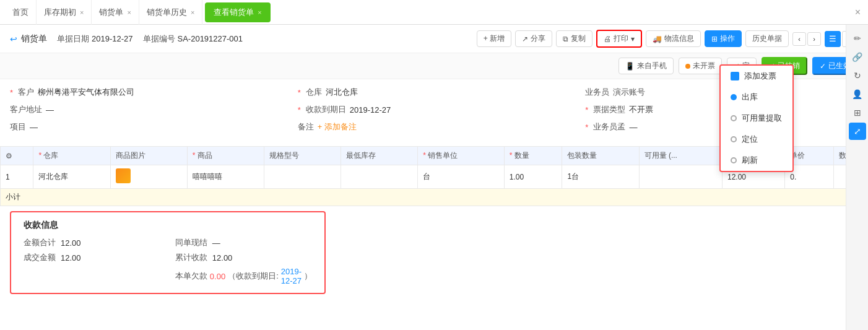 This screenshot has width=868, height=330. What do you see at coordinates (757, 76) in the screenshot?
I see `dropdown-add-invoice: 添加发票` at bounding box center [757, 76].